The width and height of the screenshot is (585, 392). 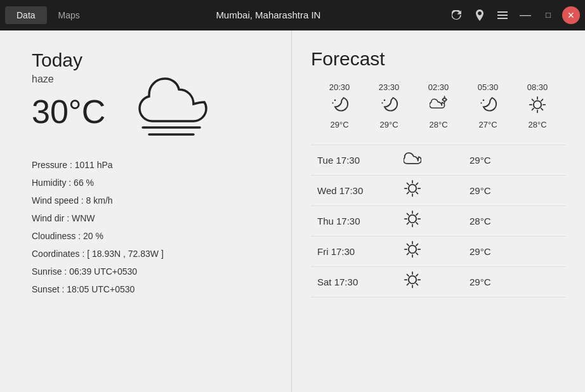 What do you see at coordinates (488, 106) in the screenshot?
I see `hourly-item: 05:30 27°C` at bounding box center [488, 106].